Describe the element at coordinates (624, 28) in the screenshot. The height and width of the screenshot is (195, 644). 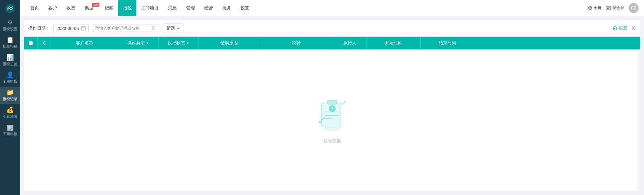
I see `toolbar-right: 刷新 ✕` at that location.